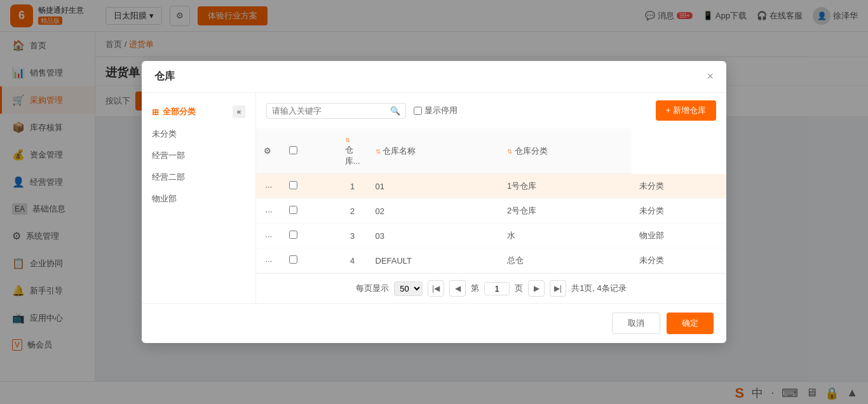 The image size is (868, 404). I want to click on sort-icon-name: ⇅, so click(378, 151).